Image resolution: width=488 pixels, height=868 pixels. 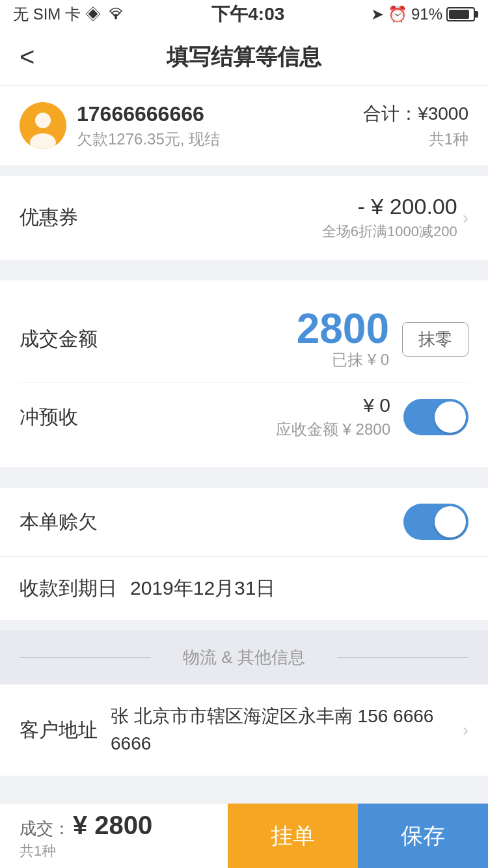 What do you see at coordinates (423, 14) in the screenshot?
I see `status-right: ➤ ⏰ 91%` at bounding box center [423, 14].